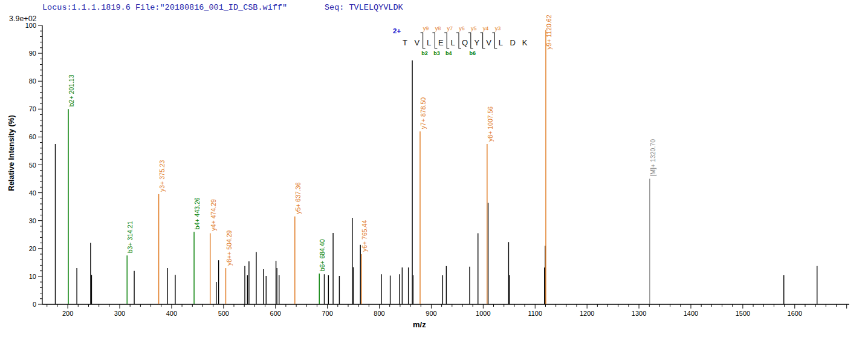 The height and width of the screenshot is (340, 868). Describe the element at coordinates (31, 165) in the screenshot. I see `y-axis-tick-labels: 0102030405060708090100` at that location.